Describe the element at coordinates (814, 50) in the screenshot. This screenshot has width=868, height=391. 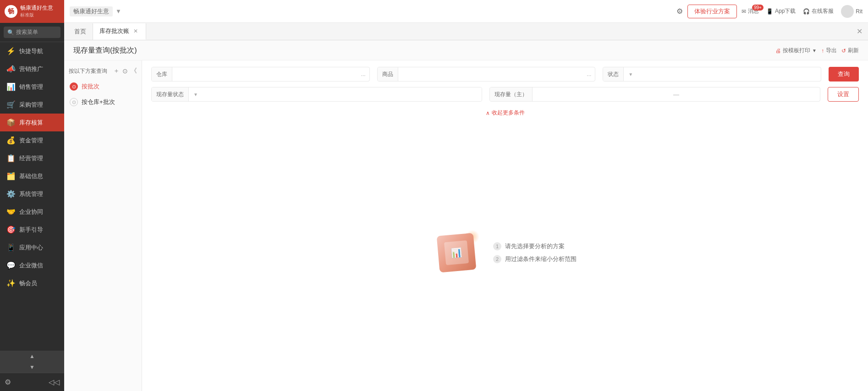
I see `print-dropdown-arrow: ▼` at that location.